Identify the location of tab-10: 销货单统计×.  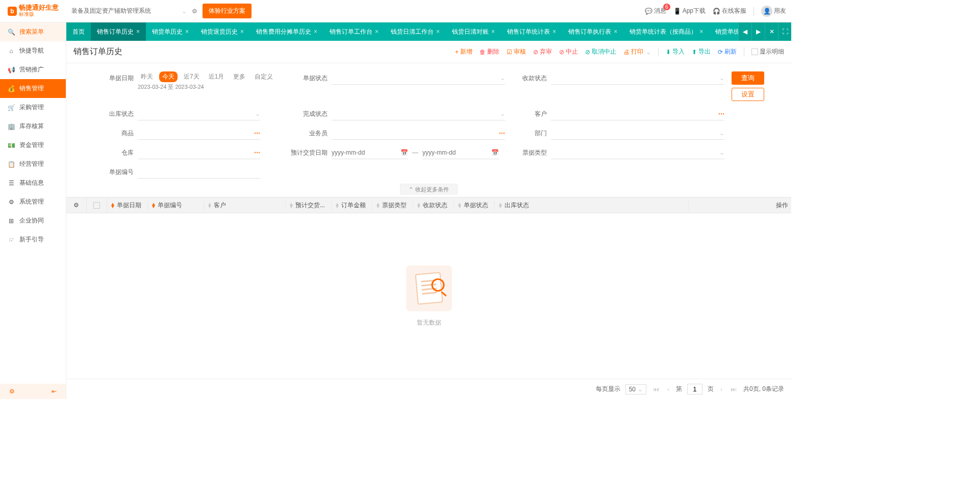
(723, 32).